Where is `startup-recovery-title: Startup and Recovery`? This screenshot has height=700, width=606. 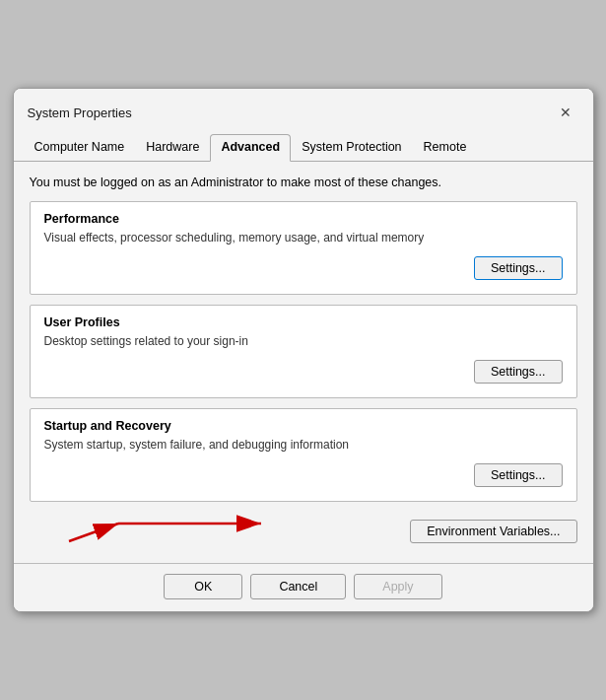
startup-recovery-title: Startup and Recovery is located at coordinates (303, 426).